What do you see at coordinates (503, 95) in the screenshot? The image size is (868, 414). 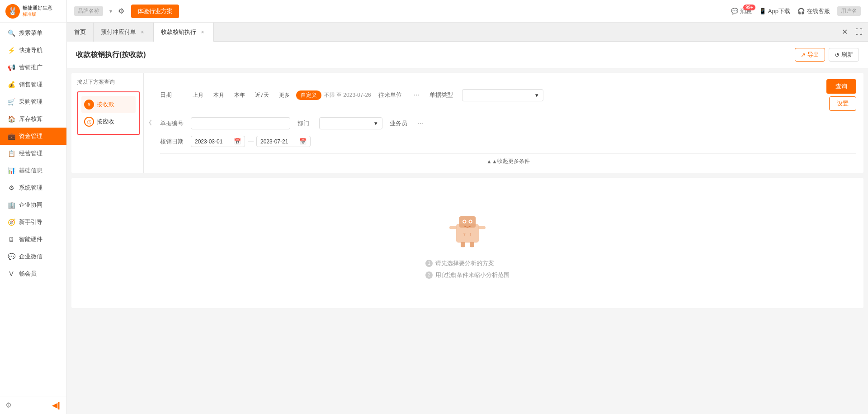 I see `doc-type-select: ▾` at bounding box center [503, 95].